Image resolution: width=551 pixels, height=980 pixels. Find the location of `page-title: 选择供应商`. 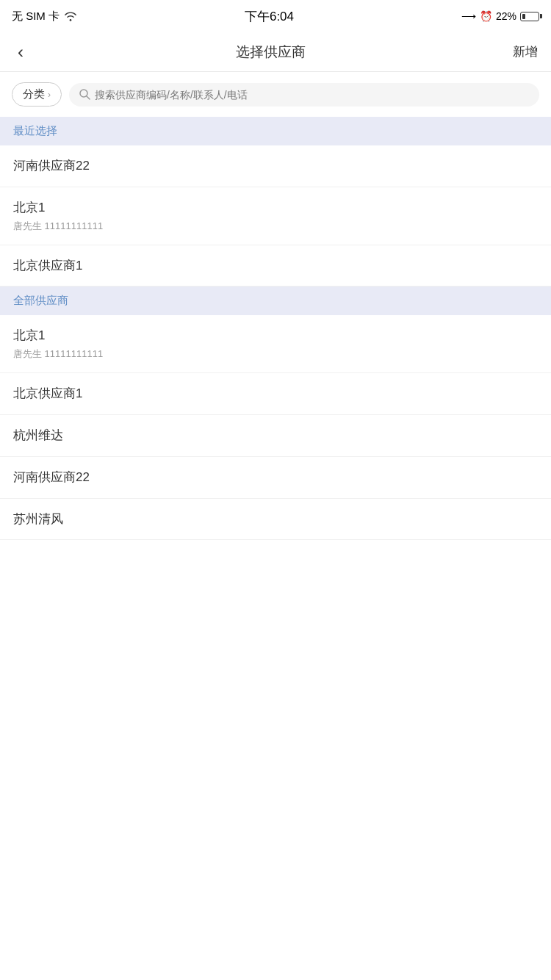

page-title: 选择供应商 is located at coordinates (270, 52).